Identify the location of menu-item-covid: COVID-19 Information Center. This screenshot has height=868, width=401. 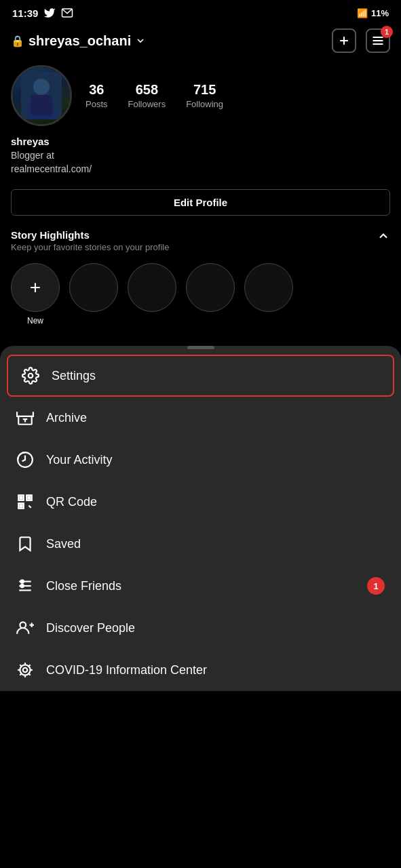
(201, 670).